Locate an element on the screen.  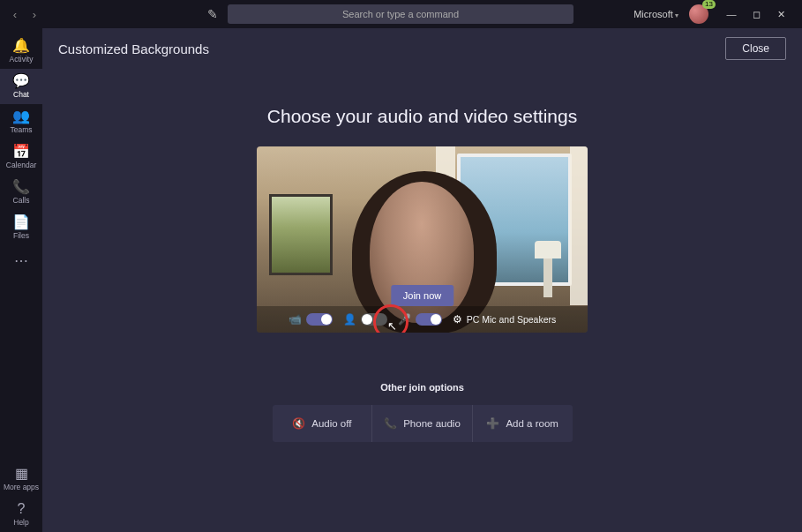
device-settings: ⚙ PC Mic and Speakers is located at coordinates (505, 319).